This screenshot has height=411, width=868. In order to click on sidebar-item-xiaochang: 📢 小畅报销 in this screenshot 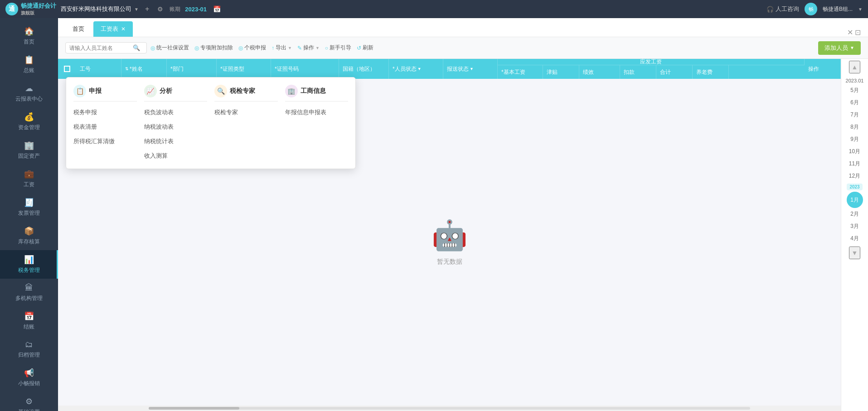, I will do `click(29, 378)`.